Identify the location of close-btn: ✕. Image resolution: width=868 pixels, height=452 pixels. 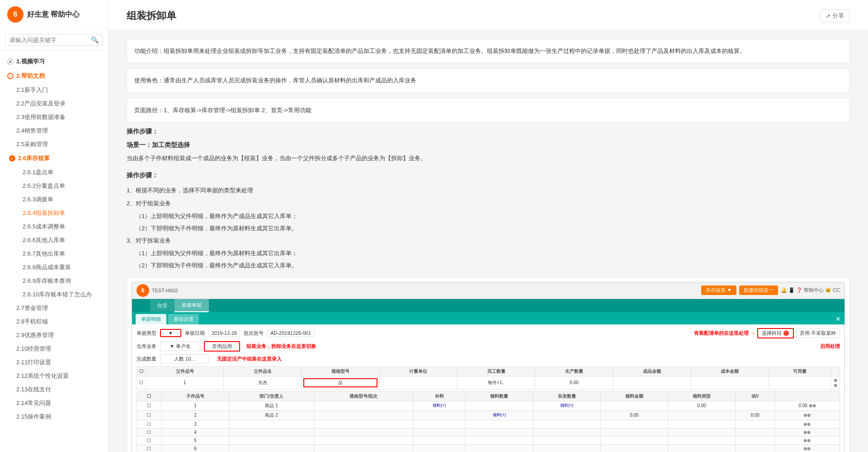
(838, 319).